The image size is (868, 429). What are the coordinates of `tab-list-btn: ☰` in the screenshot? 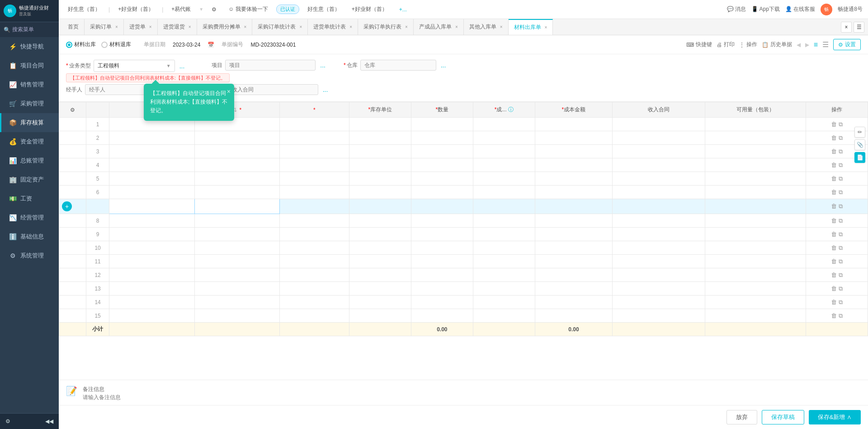 It's located at (859, 27).